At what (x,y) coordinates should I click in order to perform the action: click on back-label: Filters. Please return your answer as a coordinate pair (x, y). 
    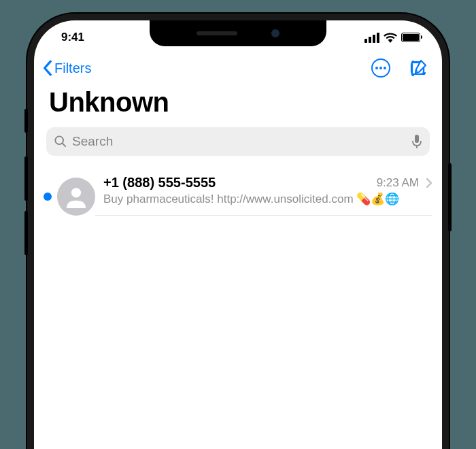
    Looking at the image, I should click on (73, 68).